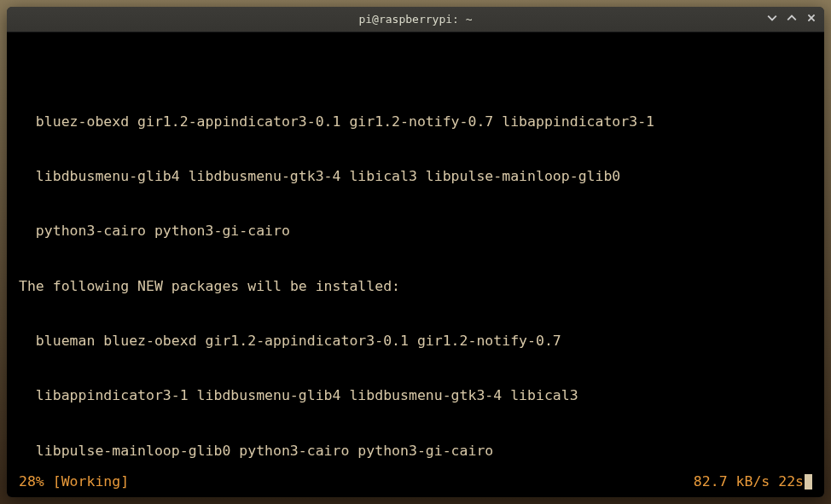 This screenshot has height=504, width=831. I want to click on output-line: blueman bluez-obexd gir1.2-appindicator3…, so click(416, 341).